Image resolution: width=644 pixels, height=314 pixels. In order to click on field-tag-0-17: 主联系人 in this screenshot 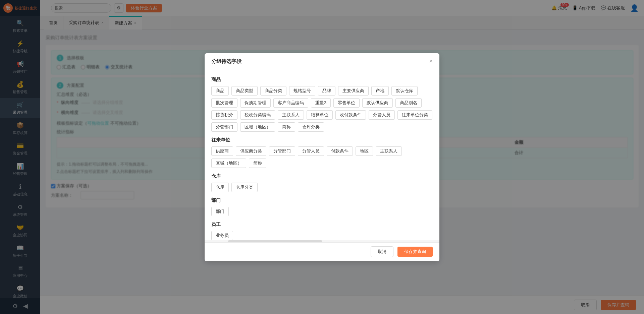, I will do `click(291, 115)`.